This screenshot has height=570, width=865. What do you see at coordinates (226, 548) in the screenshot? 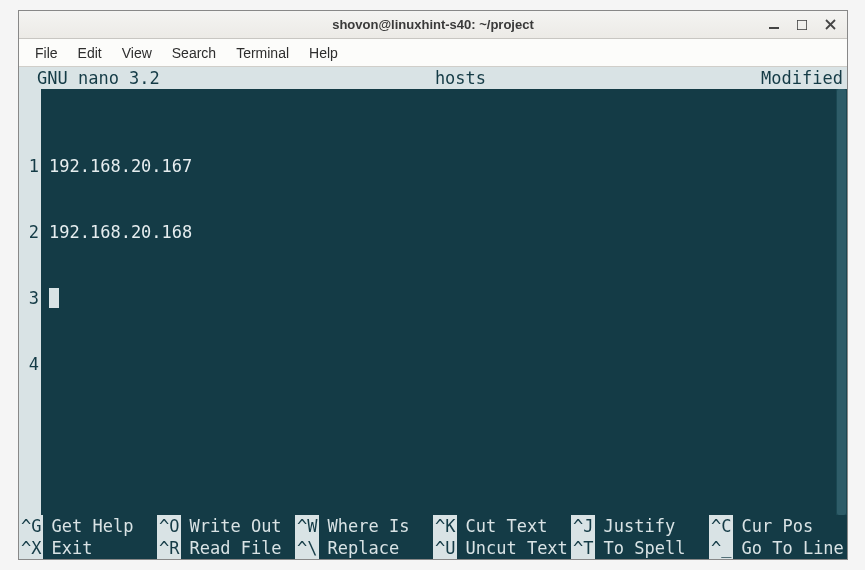
I see `shortcut-read-file: ^RRead File` at bounding box center [226, 548].